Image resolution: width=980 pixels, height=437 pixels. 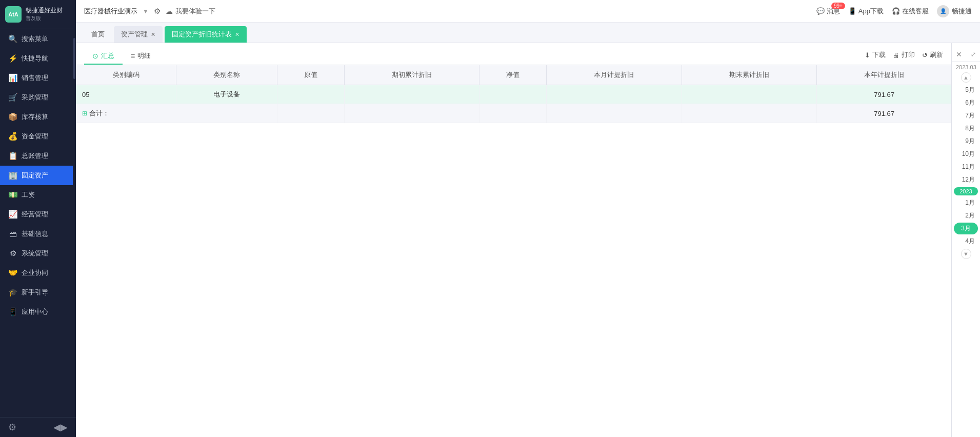 I want to click on nav-down-btn: ▼, so click(x=966, y=254).